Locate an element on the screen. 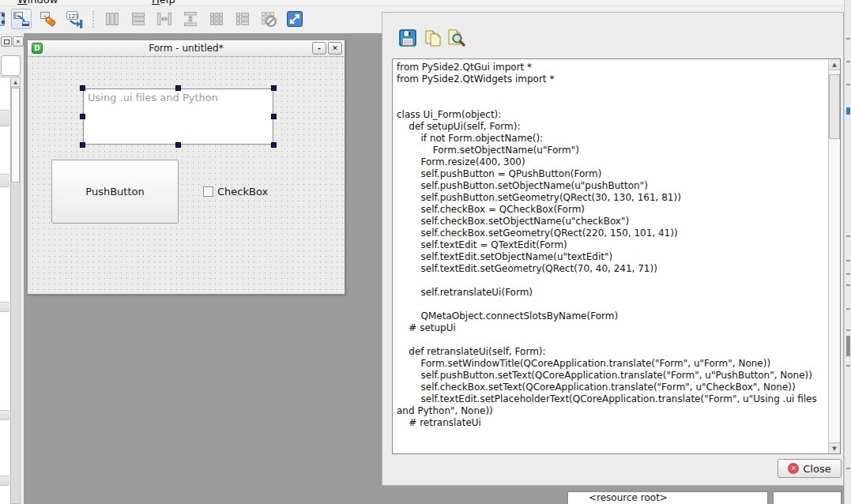 This screenshot has height=504, width=851. code-line: self.pushButton.setText(QCoreApplication… is located at coordinates (612, 376).